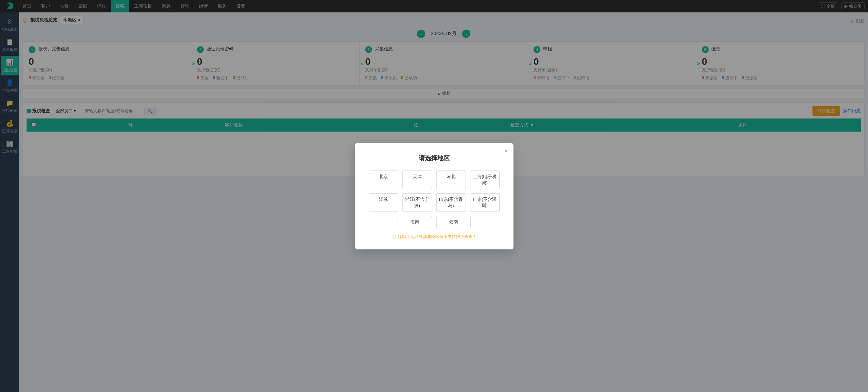  Describe the element at coordinates (485, 203) in the screenshot. I see `region-btn-guangdong: 广东(不含深圳)` at that location.